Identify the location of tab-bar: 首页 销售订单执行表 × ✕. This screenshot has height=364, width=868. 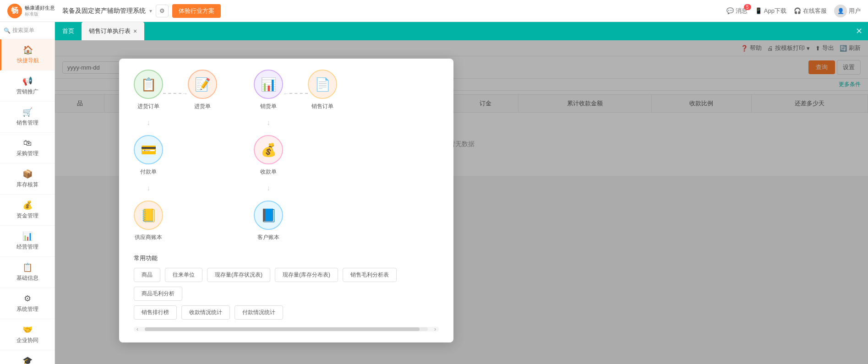
(462, 31).